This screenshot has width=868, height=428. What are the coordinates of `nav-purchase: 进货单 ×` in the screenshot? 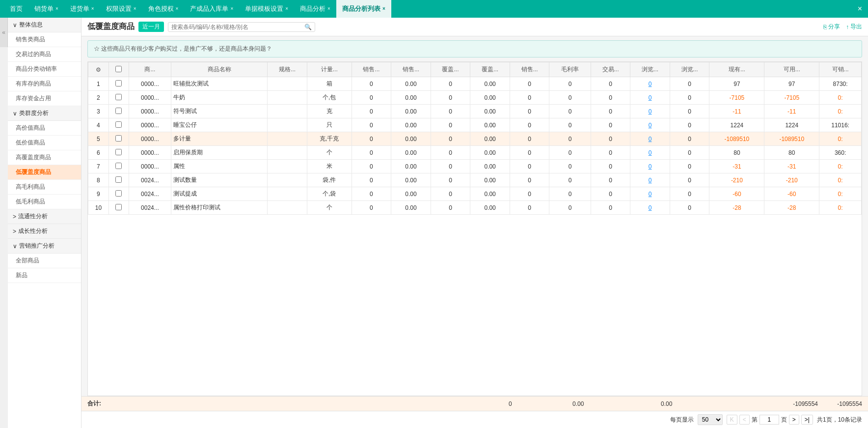 It's located at (82, 9).